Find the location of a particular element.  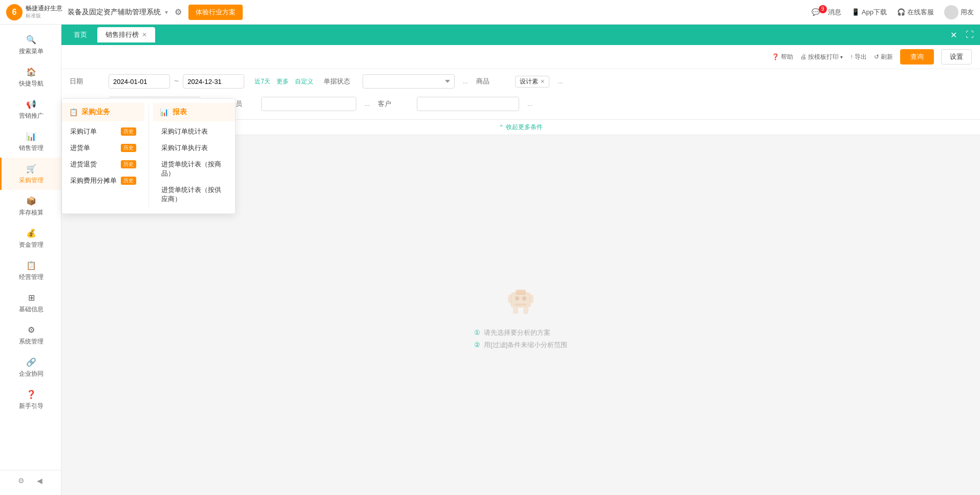

refresh-link: ↺ 刷新 is located at coordinates (884, 57).